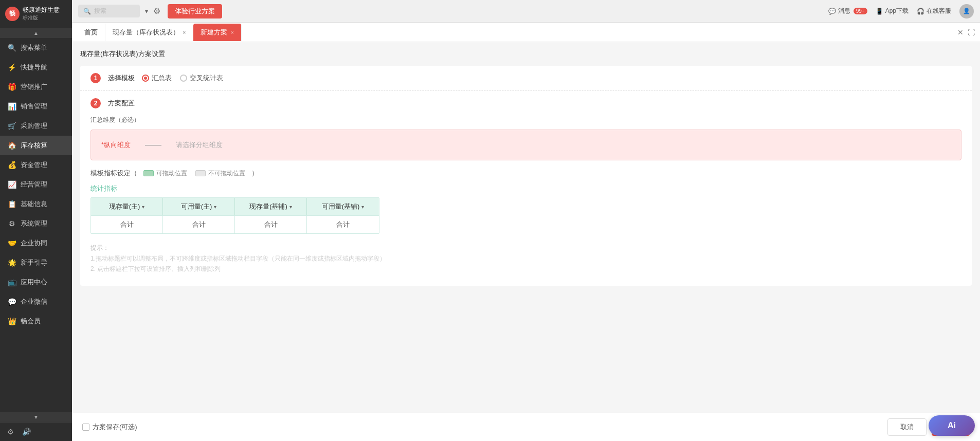  I want to click on sidebar-item-marketing: 🎁 营销推广, so click(36, 87).